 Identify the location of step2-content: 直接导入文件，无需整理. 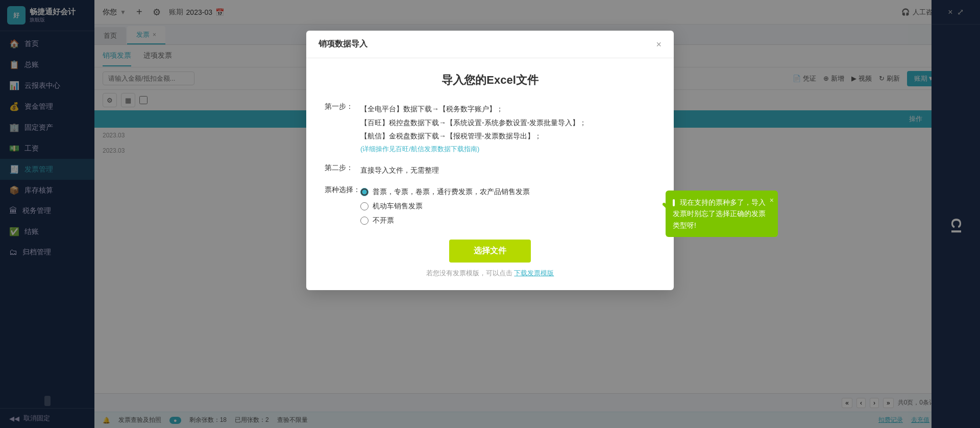
(400, 171).